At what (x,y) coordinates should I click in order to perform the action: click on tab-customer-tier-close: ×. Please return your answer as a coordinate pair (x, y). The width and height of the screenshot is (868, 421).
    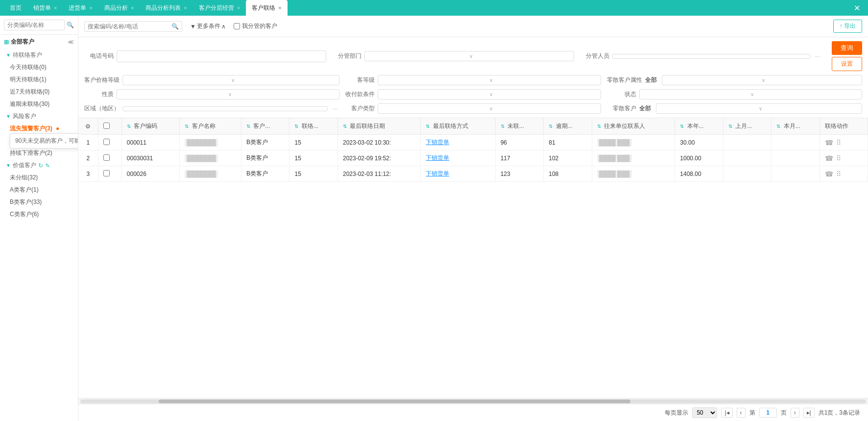
    Looking at the image, I should click on (239, 8).